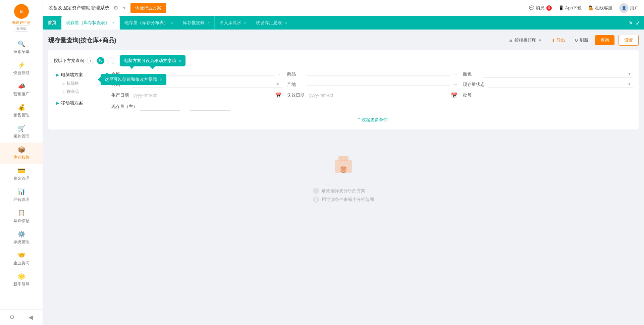 This screenshot has width=644, height=325. What do you see at coordinates (245, 23) in the screenshot?
I see `tab-inout-flow-close: ×` at bounding box center [245, 23].